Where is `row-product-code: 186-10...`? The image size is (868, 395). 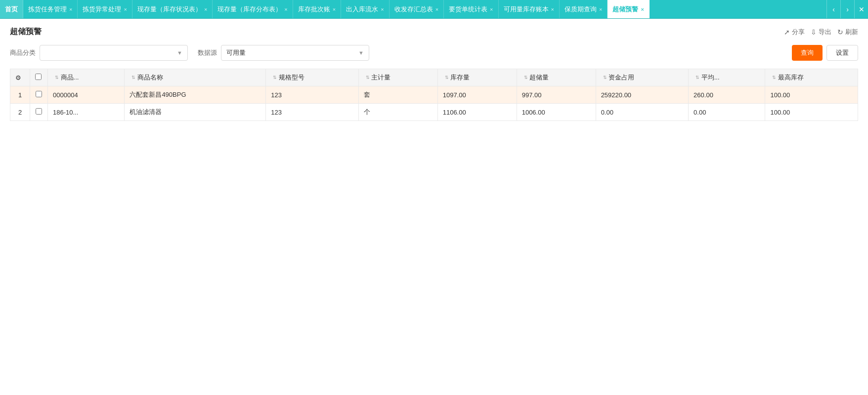 row-product-code: 186-10... is located at coordinates (86, 113).